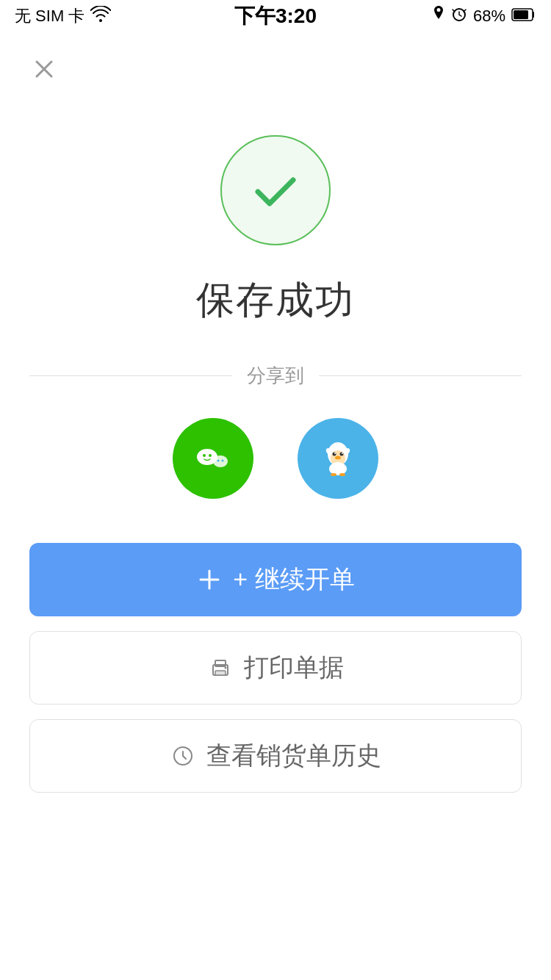 The height and width of the screenshot is (980, 551). Describe the element at coordinates (276, 376) in the screenshot. I see `share-label: 分享到` at that location.